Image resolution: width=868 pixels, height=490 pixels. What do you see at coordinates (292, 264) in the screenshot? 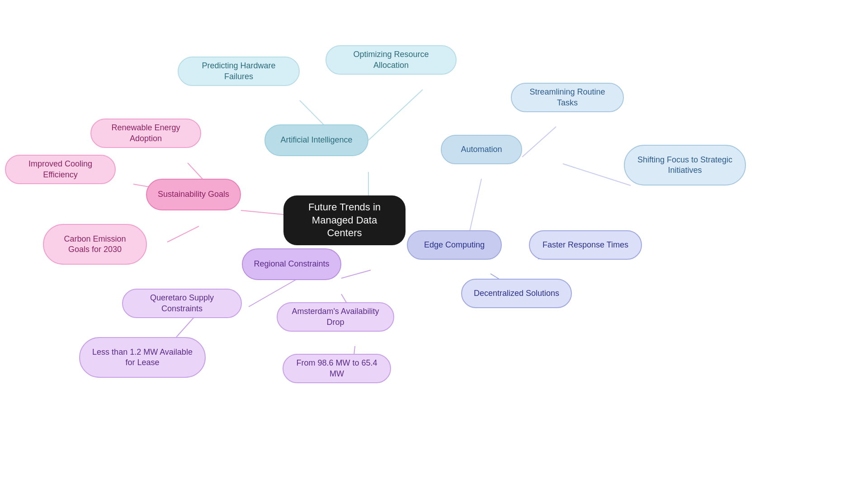
I see `regional-constraints-node: Regional Constraints` at bounding box center [292, 264].